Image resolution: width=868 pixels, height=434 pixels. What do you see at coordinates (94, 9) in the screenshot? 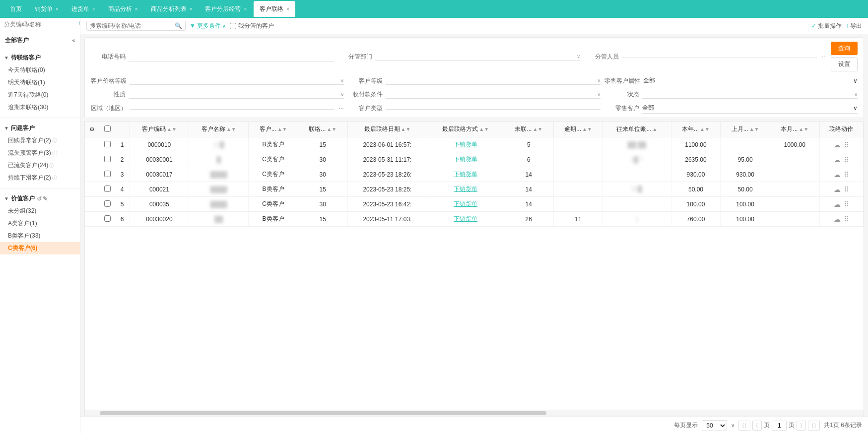
I see `close-purchase-order-icon: ×` at bounding box center [94, 9].